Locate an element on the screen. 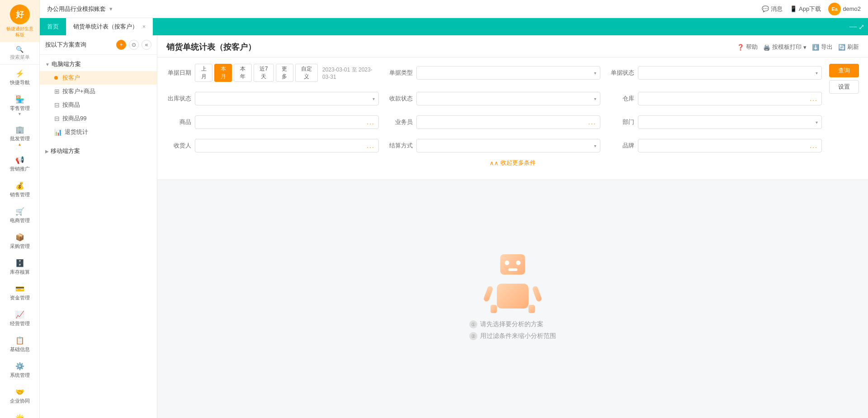 This screenshot has width=868, height=418. bill-type-select: ▾ is located at coordinates (508, 73).